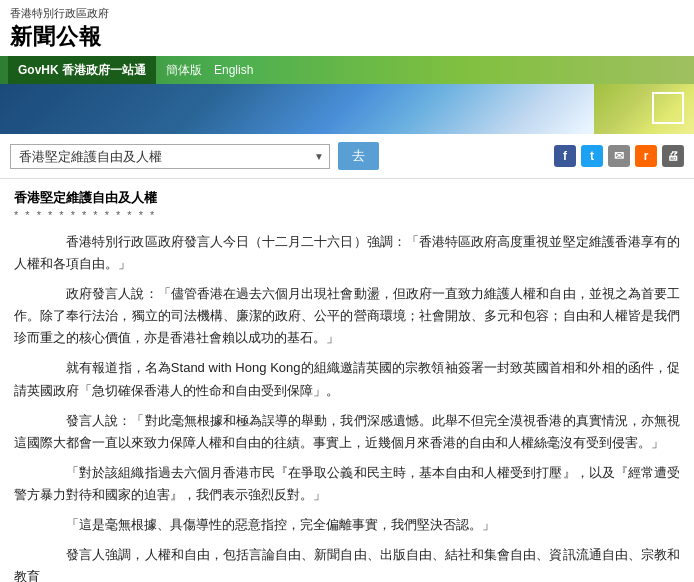 The height and width of the screenshot is (582, 694). What do you see at coordinates (565, 156) in the screenshot?
I see `facebook-icon: f` at bounding box center [565, 156].